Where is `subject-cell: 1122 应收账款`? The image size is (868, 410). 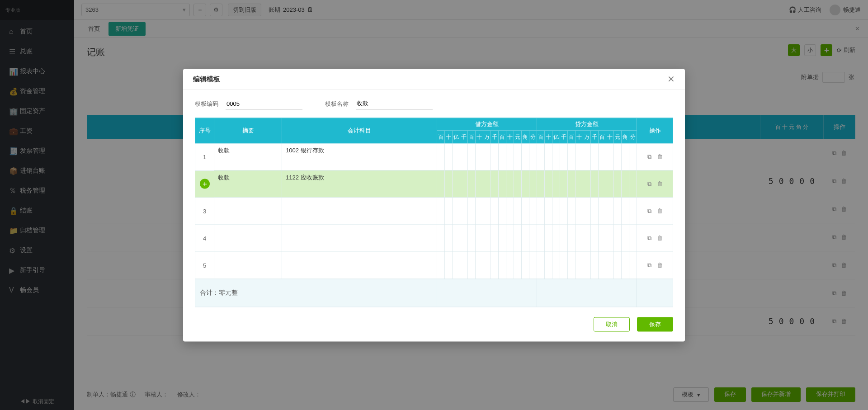 subject-cell: 1122 应收账款 is located at coordinates (360, 184).